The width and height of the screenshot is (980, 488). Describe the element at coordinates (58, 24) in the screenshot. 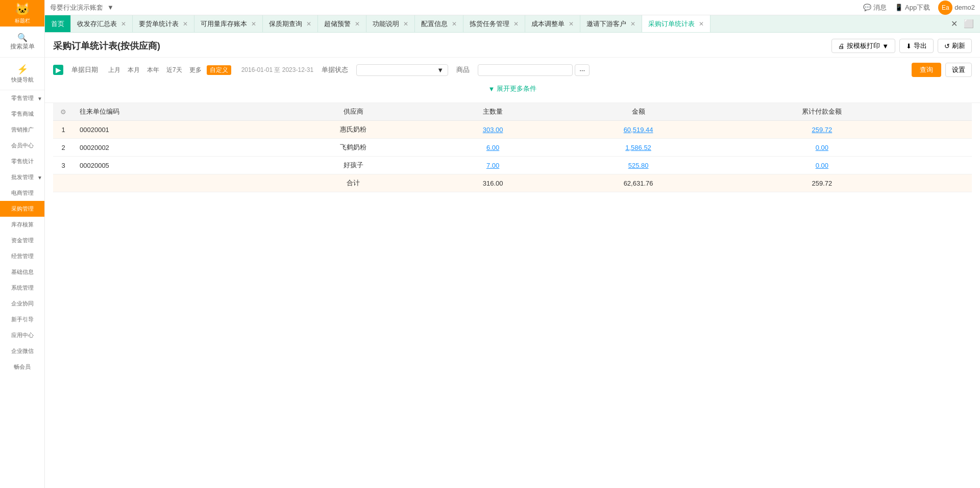

I see `tab-home: 首页` at that location.